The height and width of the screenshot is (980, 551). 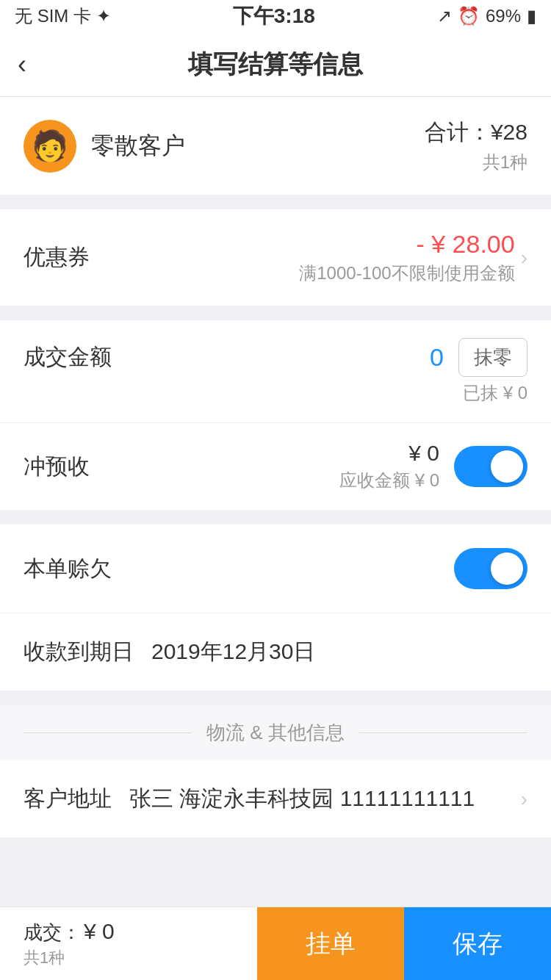 What do you see at coordinates (476, 132) in the screenshot?
I see `customer-total: 合计：¥28` at bounding box center [476, 132].